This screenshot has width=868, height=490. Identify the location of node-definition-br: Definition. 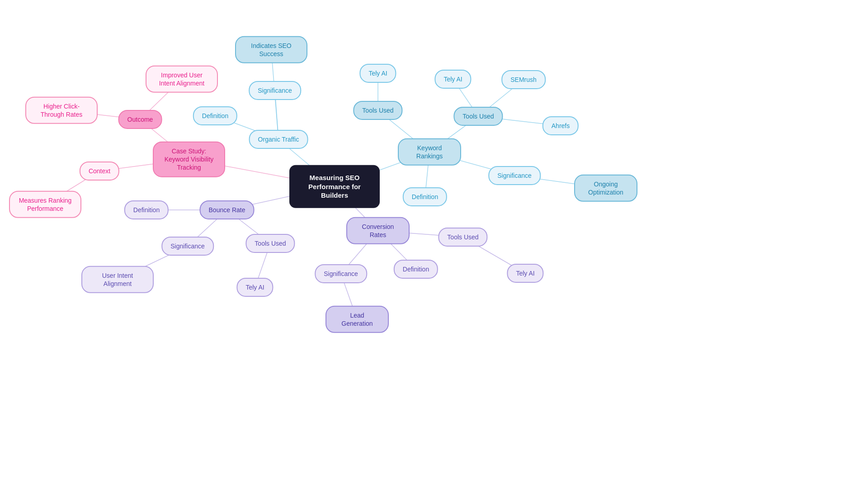
(146, 210).